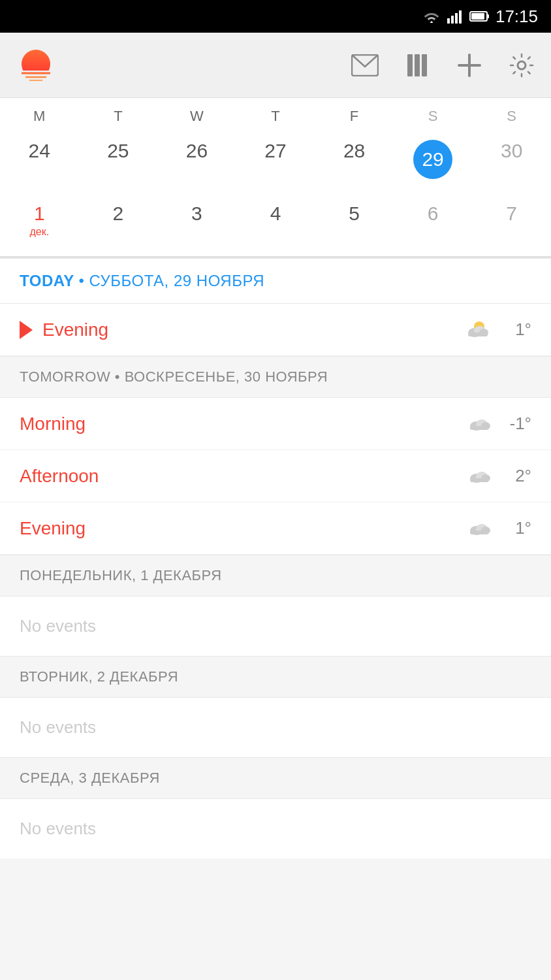 This screenshot has width=551, height=980. Describe the element at coordinates (365, 65) in the screenshot. I see `mail-button` at that location.